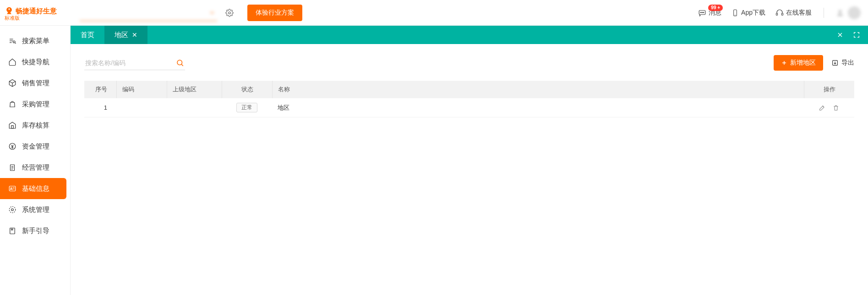 The width and height of the screenshot is (868, 295). Describe the element at coordinates (36, 168) in the screenshot. I see `sidebar-item-label: 经营管理` at that location.